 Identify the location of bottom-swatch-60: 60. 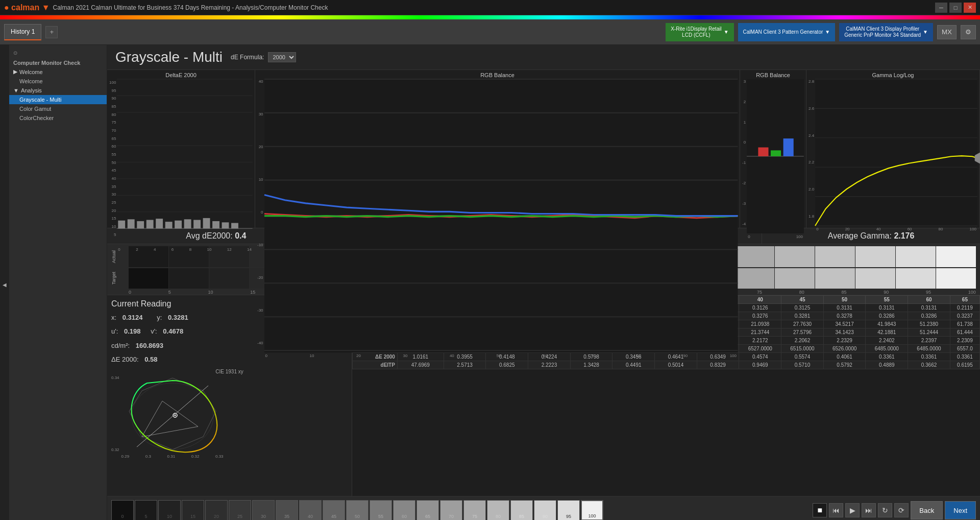
(404, 510).